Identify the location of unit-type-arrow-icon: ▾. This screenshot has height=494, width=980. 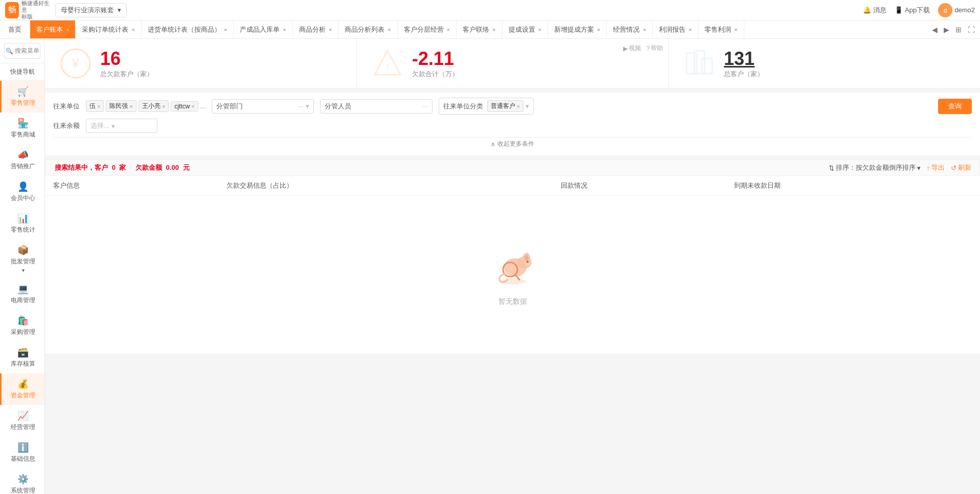
(528, 106).